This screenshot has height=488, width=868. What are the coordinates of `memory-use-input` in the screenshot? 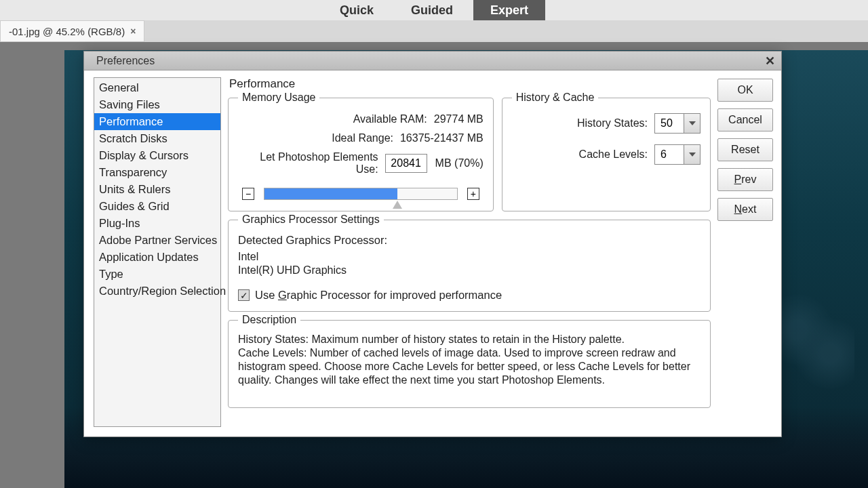 It's located at (406, 163).